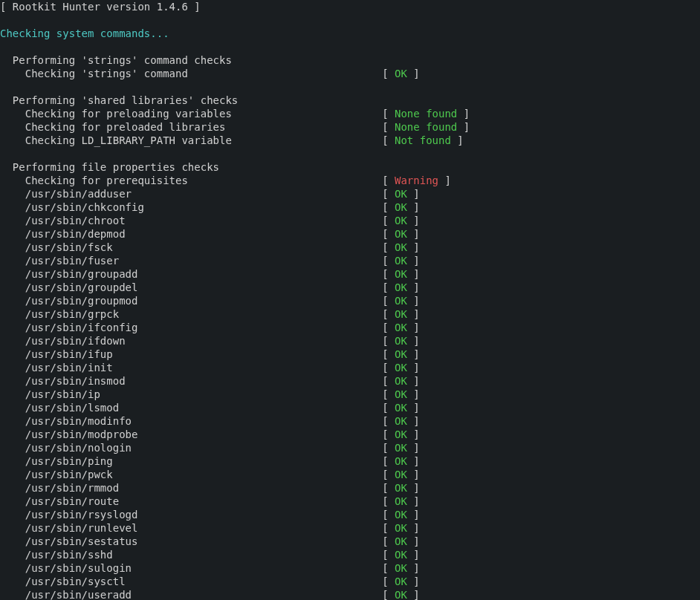 The image size is (700, 600). I want to click on check-item: /usr/sbin/groupadd [ OK ], so click(350, 274).